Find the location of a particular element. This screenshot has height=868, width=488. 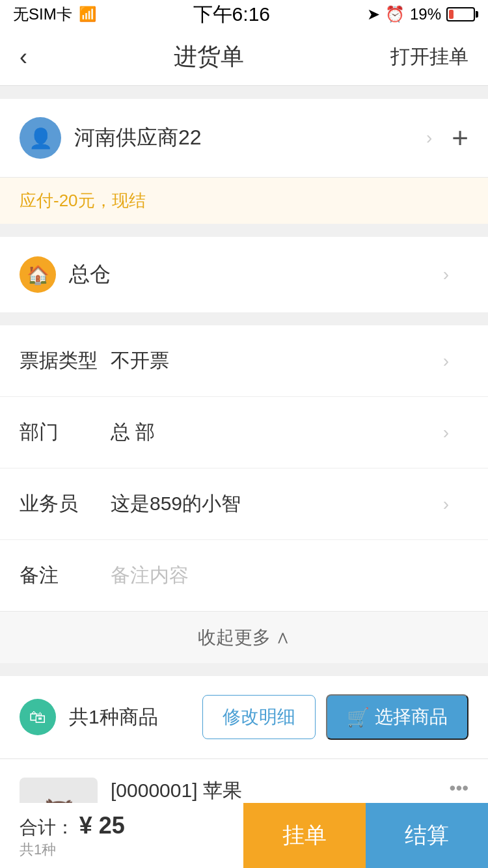

notice-text: 应付-20元，现结 is located at coordinates (83, 200).